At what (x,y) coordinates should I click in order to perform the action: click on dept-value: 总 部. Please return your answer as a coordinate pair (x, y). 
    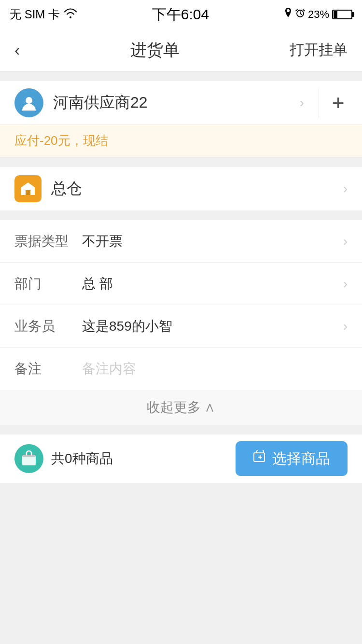
    Looking at the image, I should click on (210, 284).